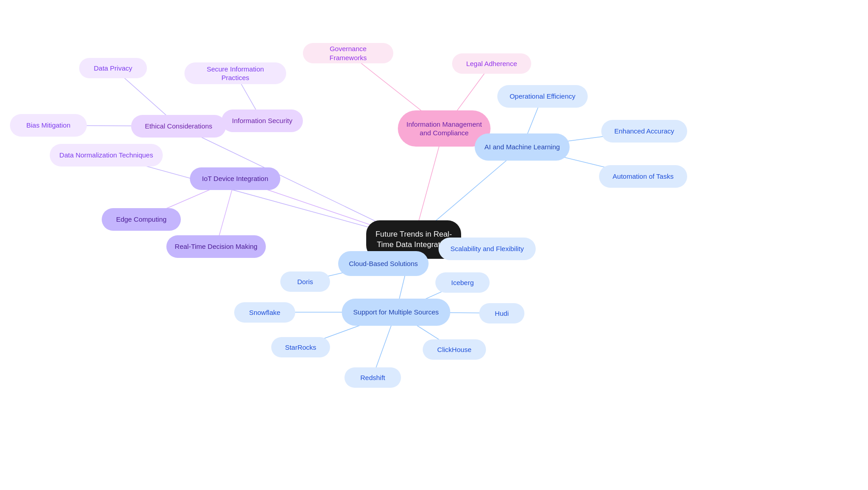 This screenshot has width=868, height=490. I want to click on node-ai-ml: AI and Machine Learning, so click(522, 147).